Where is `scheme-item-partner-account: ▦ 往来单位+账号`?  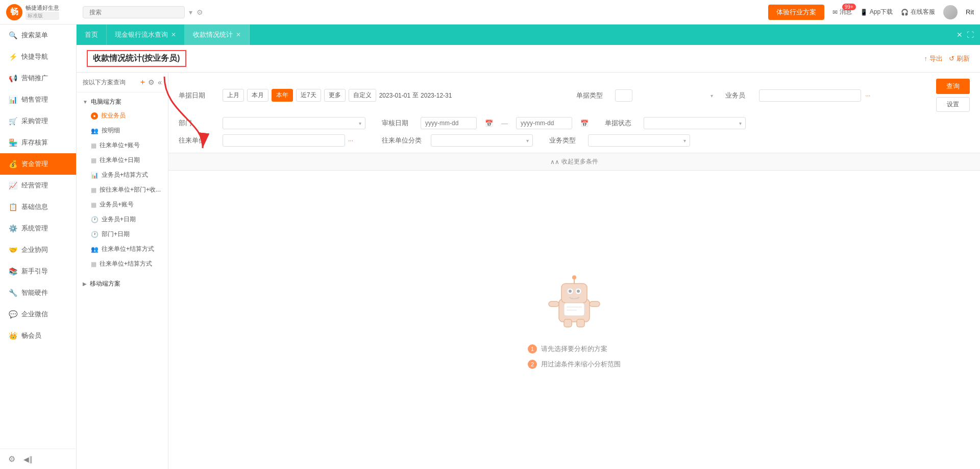
scheme-item-partner-account: ▦ 往来单位+账号 is located at coordinates (122, 145).